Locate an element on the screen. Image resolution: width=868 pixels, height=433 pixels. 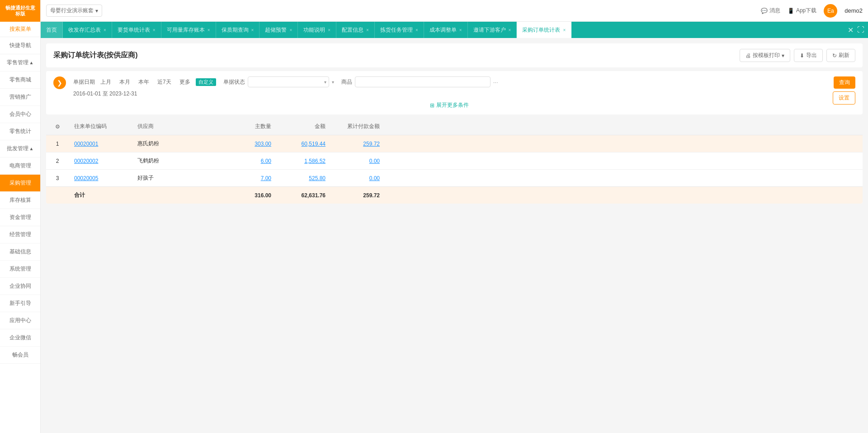
table-settings-icon: ⚙ is located at coordinates (58, 127).